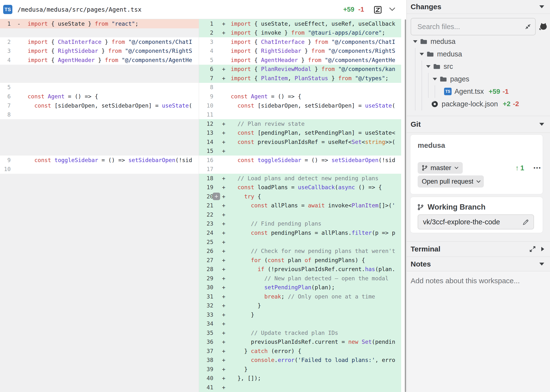  I want to click on diff-code-row: 40+ }, []);, so click(300, 378).